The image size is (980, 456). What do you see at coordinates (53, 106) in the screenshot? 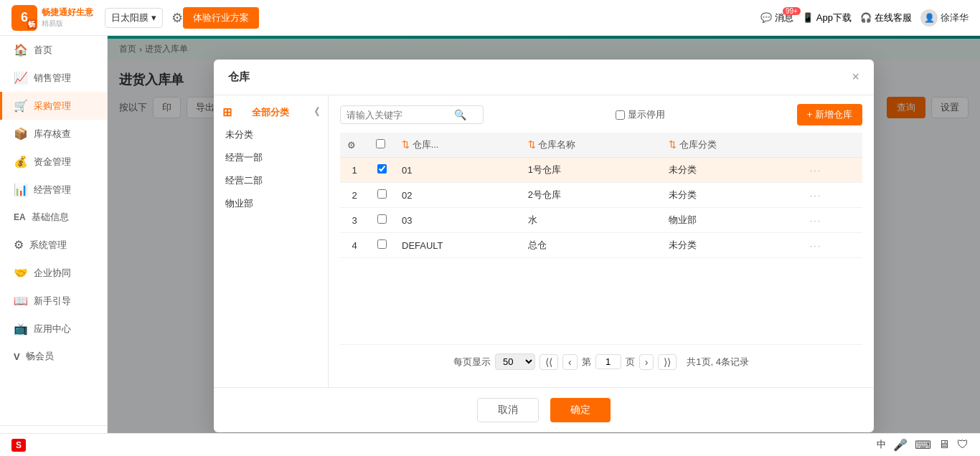
I see `sidebar-item-purchase: 🛒 采购管理` at bounding box center [53, 106].